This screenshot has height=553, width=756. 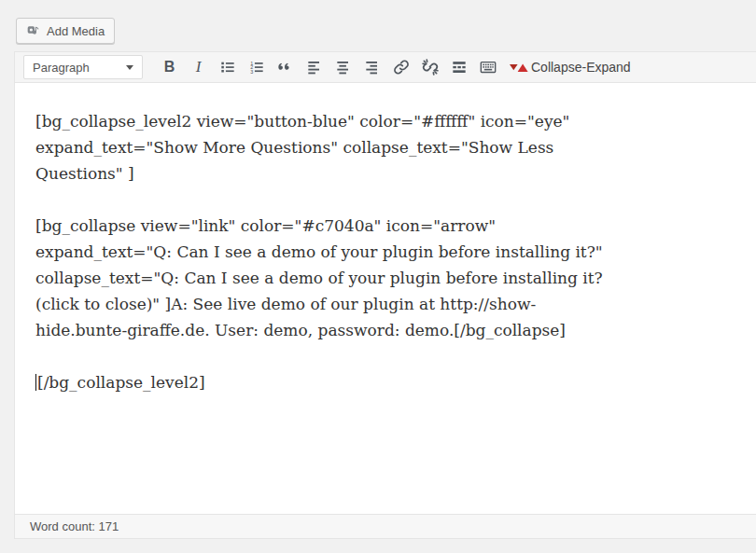 What do you see at coordinates (76, 32) in the screenshot?
I see `add-media-label: Add Media` at bounding box center [76, 32].